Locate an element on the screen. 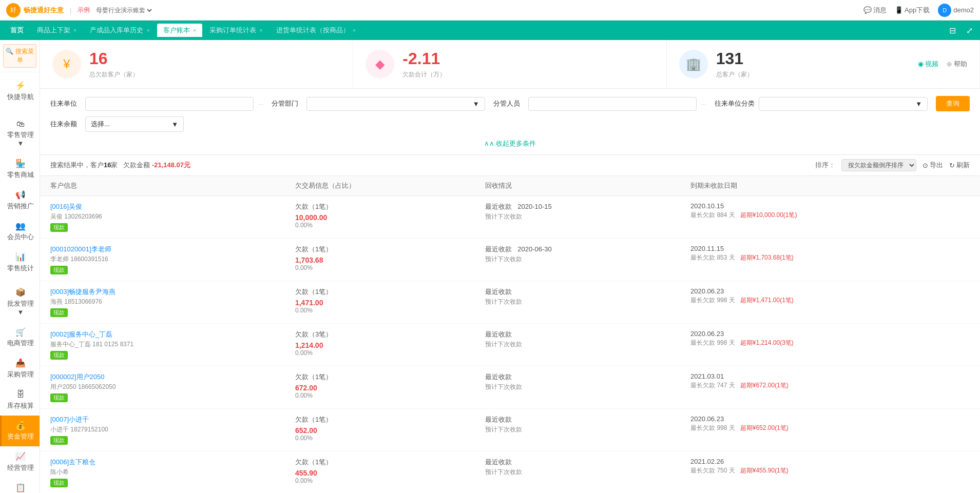 The width and height of the screenshot is (980, 493). recover-label: 最近收款 is located at coordinates (578, 334).